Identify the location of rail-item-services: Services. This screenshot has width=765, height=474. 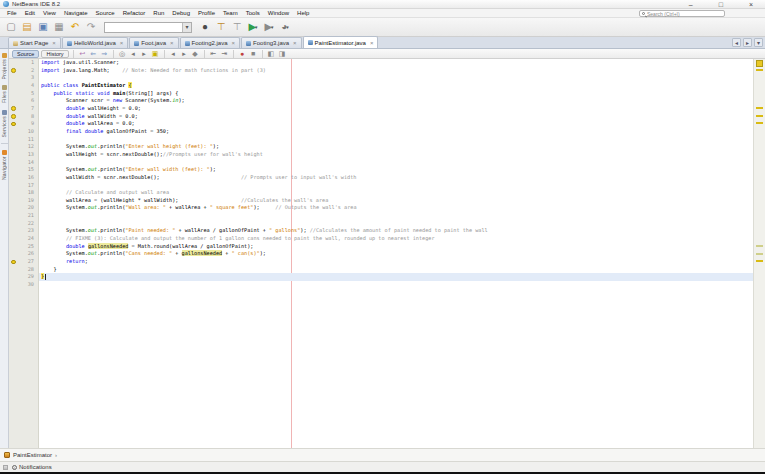
(4, 124).